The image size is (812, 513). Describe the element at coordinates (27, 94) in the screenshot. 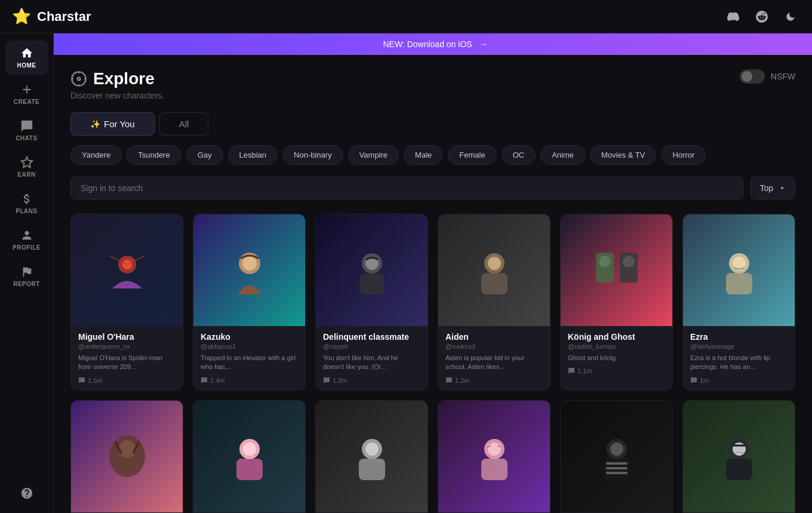

I see `sidebar-item-create: CREATE` at that location.